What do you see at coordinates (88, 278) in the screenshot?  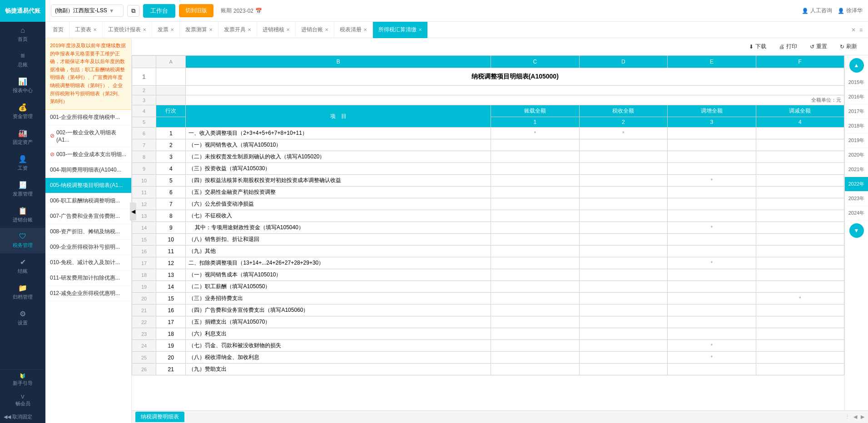 I see `menu-item-011: 011-研发费用加计扣除优惠...` at bounding box center [88, 278].